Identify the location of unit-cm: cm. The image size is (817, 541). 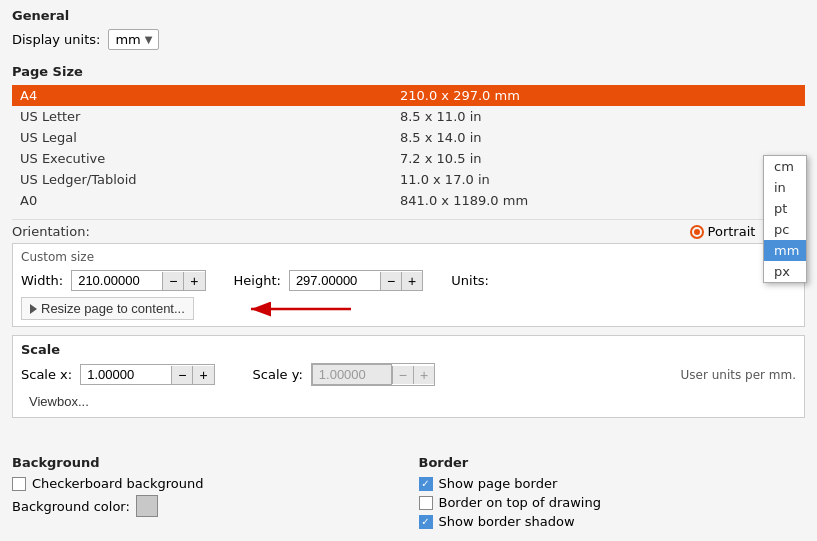
(785, 166).